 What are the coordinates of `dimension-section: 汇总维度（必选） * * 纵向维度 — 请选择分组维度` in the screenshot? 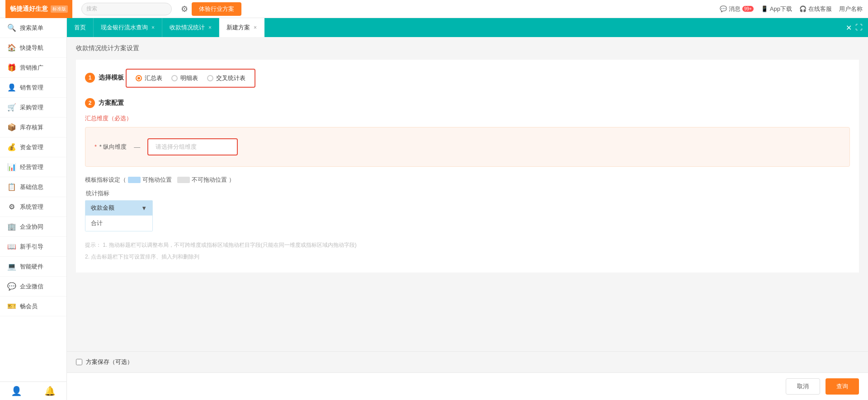 It's located at (467, 141).